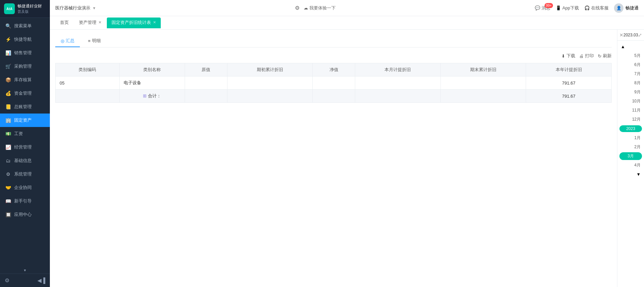 The width and height of the screenshot is (644, 287). What do you see at coordinates (25, 174) in the screenshot?
I see `sidebar-item-system: ⚙ 系统管理` at bounding box center [25, 174].